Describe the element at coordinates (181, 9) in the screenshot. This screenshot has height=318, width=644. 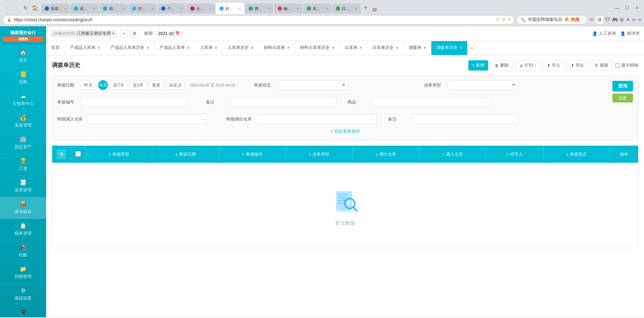
I see `tab-5-close: ×` at that location.